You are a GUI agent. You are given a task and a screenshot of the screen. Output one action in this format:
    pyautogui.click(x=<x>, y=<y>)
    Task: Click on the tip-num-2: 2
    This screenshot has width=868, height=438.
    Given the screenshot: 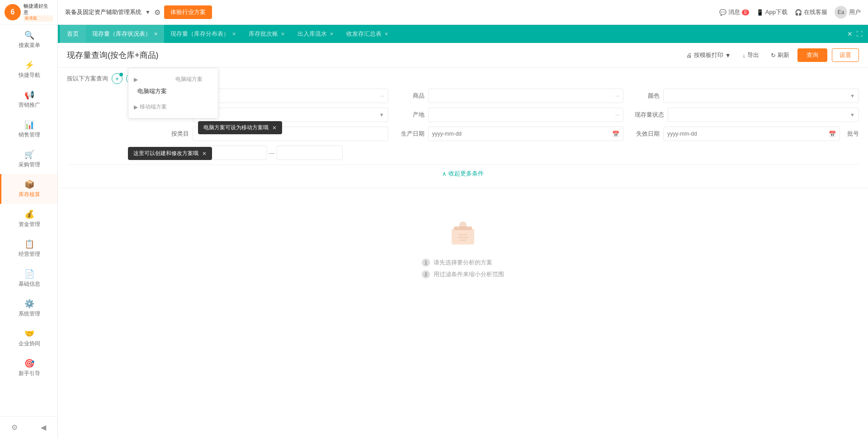 What is the action you would take?
    pyautogui.click(x=426, y=274)
    